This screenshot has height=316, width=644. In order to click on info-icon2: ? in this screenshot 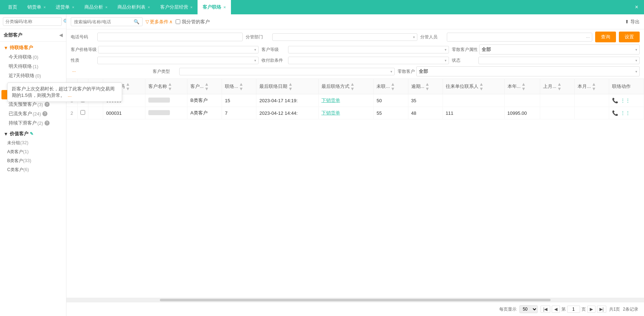, I will do `click(47, 104)`.